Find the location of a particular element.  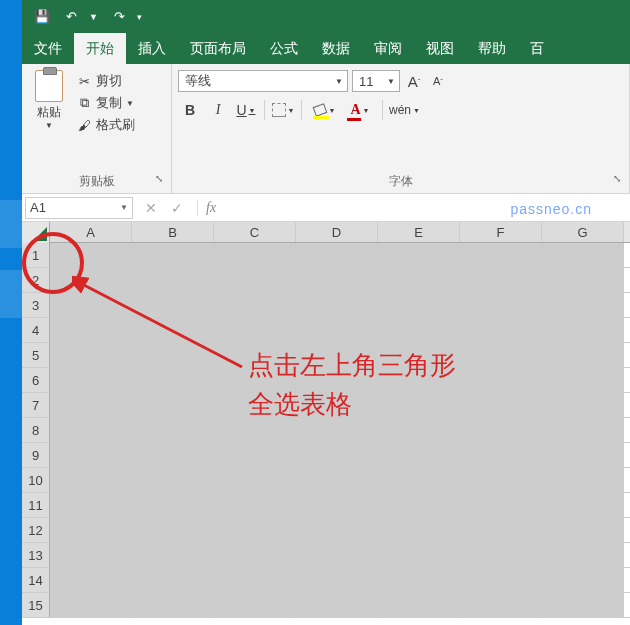

cancel-formula-button: ✕ is located at coordinates (151, 208).